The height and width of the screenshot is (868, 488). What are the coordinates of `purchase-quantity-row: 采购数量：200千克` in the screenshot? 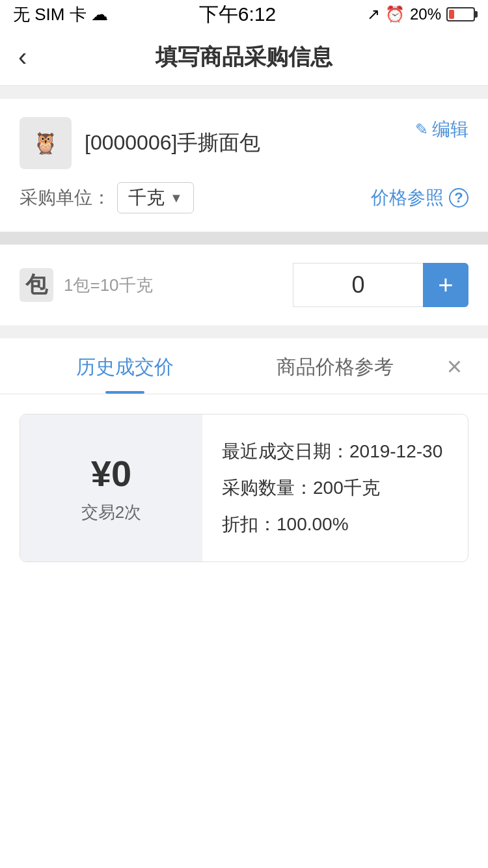 It's located at (335, 488).